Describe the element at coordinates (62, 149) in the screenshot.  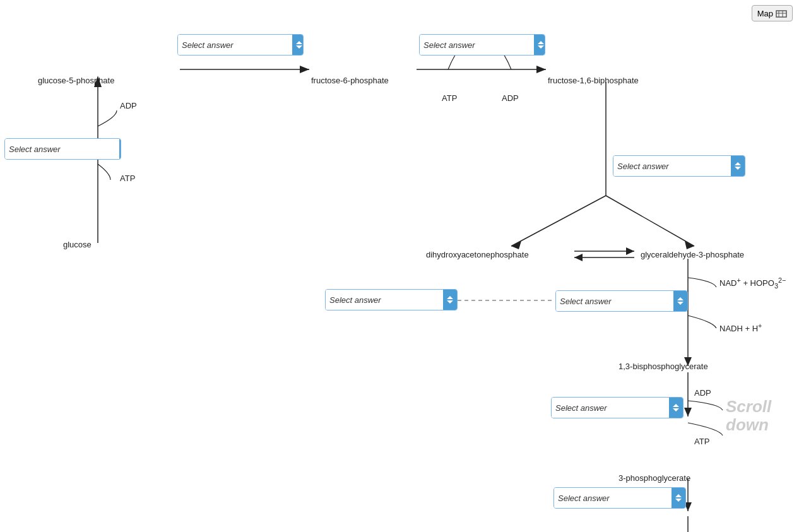
I see `dropdown-3-input` at that location.